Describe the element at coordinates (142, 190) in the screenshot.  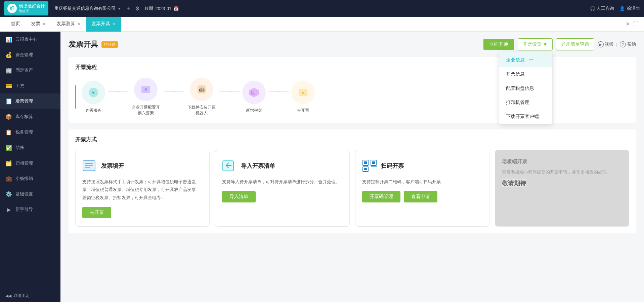
I see `method-card-fill-desc: 支持按照发票样式手工填开发票；可开具增值税电子普通发票、增值税普通发票、增值税专…` at that location.